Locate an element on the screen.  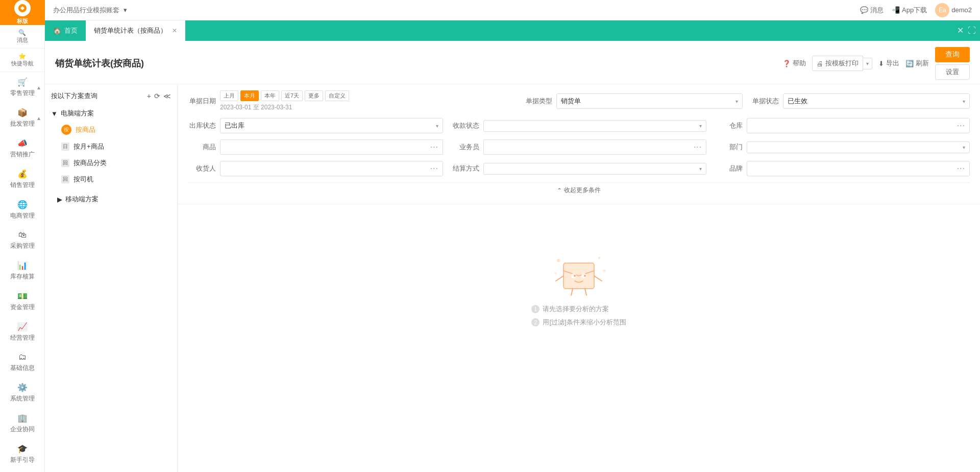
date-range-display: 2023-03-01 至 2023-03-31 is located at coordinates (368, 107).